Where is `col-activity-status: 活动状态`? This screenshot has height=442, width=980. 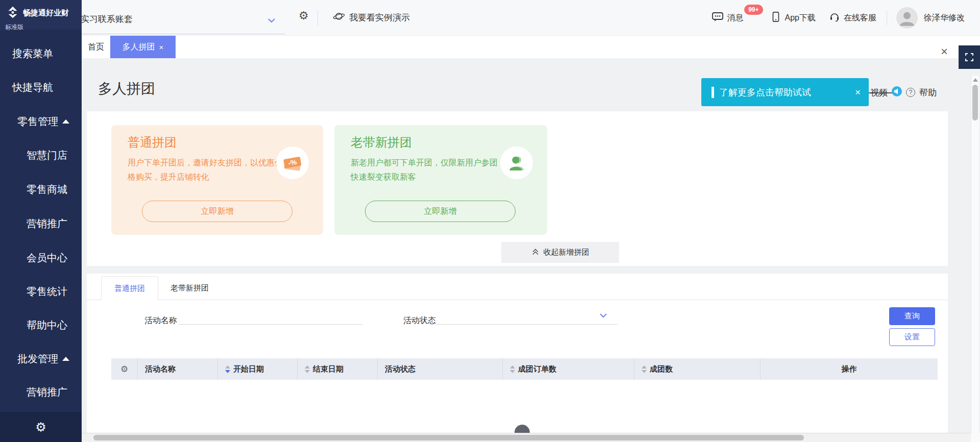
col-activity-status: 活动状态 is located at coordinates (440, 369).